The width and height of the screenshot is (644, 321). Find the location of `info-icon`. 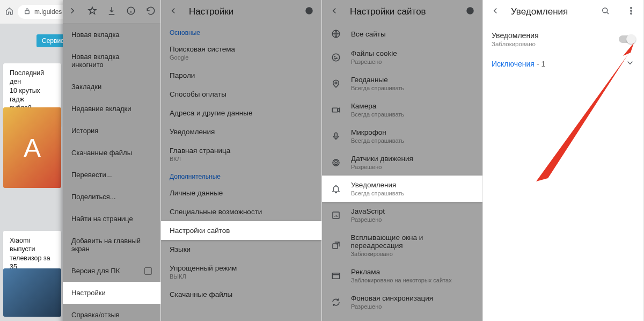

info-icon is located at coordinates (131, 12).